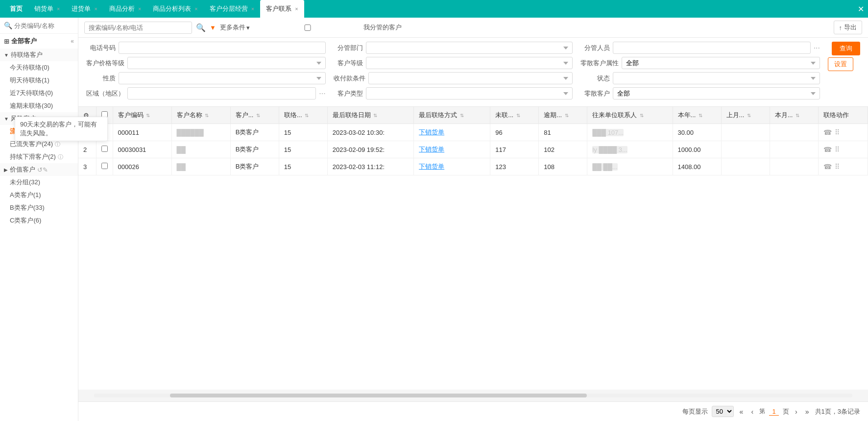  Describe the element at coordinates (142, 116) in the screenshot. I see `th-code: 客户编码 ⇅` at that location.